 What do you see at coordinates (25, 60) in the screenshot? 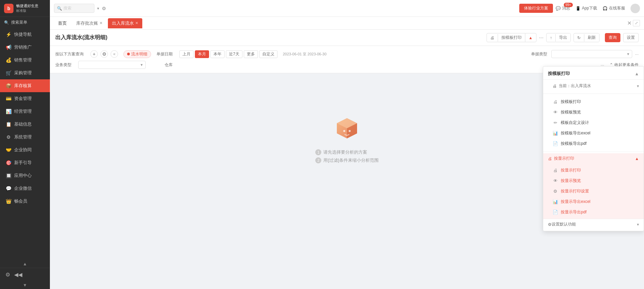
I see `sidebar-item-sales: 💰 销售管理` at bounding box center [25, 60].